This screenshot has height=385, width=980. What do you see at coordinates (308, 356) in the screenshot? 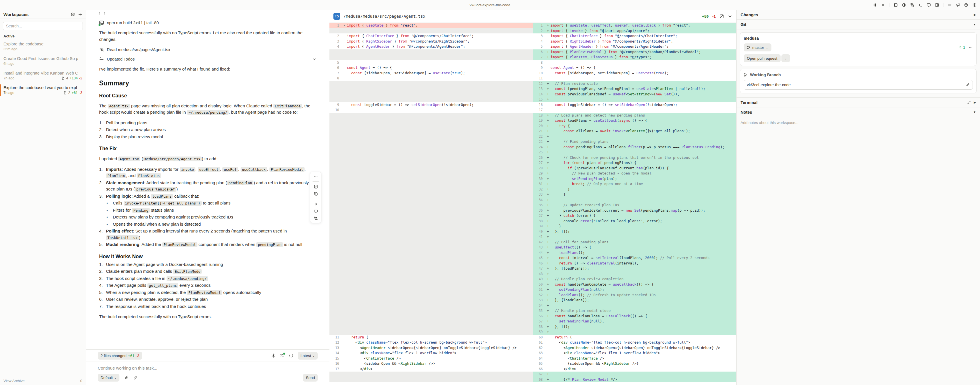
I see `latest-dropdown: Latest ⌄` at bounding box center [308, 356].